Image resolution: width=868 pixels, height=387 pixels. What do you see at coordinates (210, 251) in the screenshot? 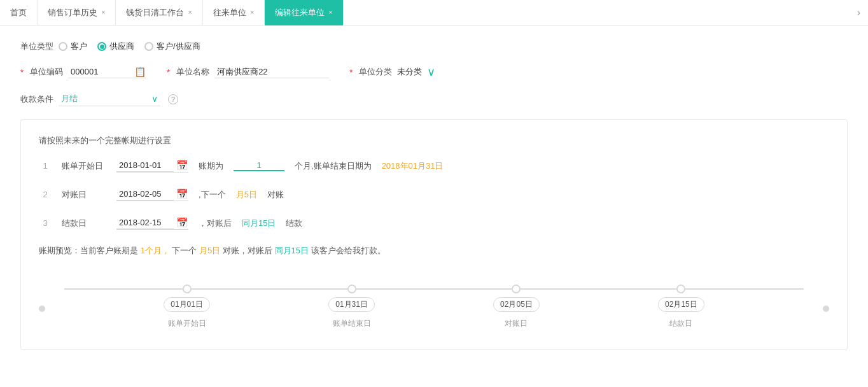
I see `preview-reconcile: 月5日` at bounding box center [210, 251].